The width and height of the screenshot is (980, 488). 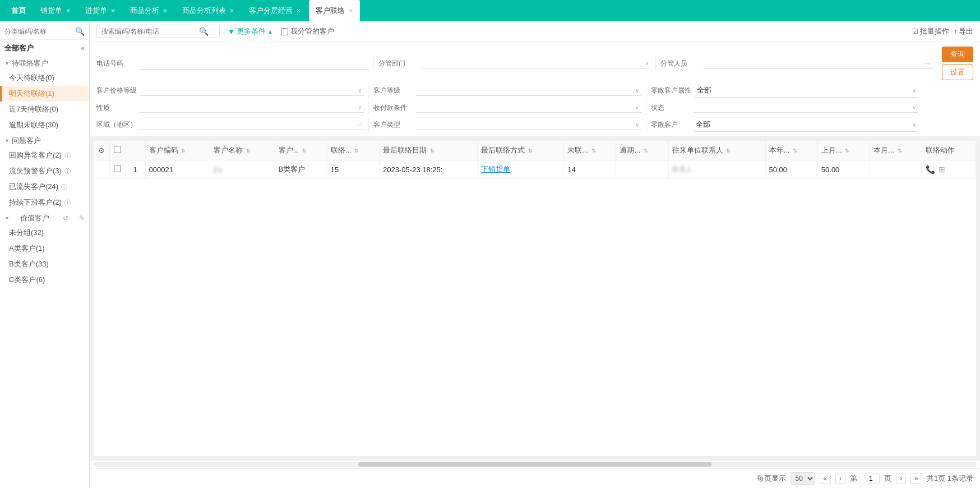 What do you see at coordinates (45, 233) in the screenshot?
I see `sidebar-item-ungrouped: 未分组(32)` at bounding box center [45, 233].